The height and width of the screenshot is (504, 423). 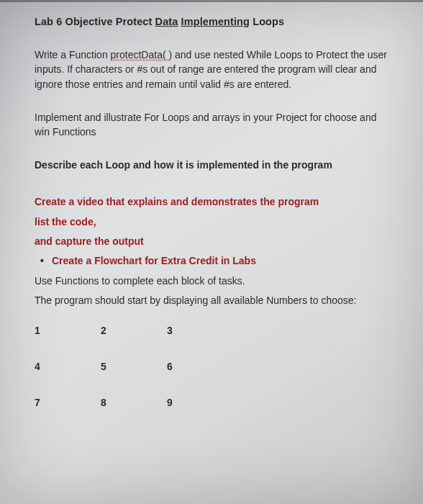 I want to click on number-grid: 1 2 3 4 5 6 7 8 9, so click(x=214, y=366).